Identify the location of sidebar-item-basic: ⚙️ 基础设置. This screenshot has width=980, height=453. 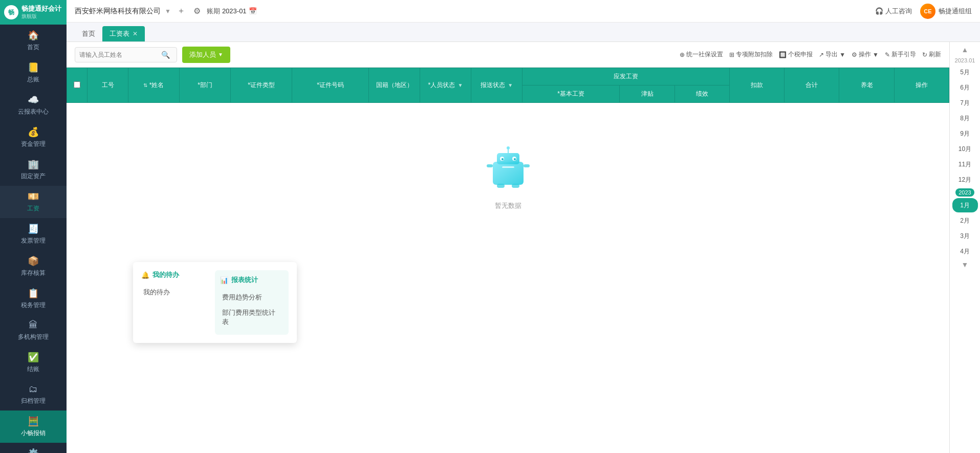
(33, 448).